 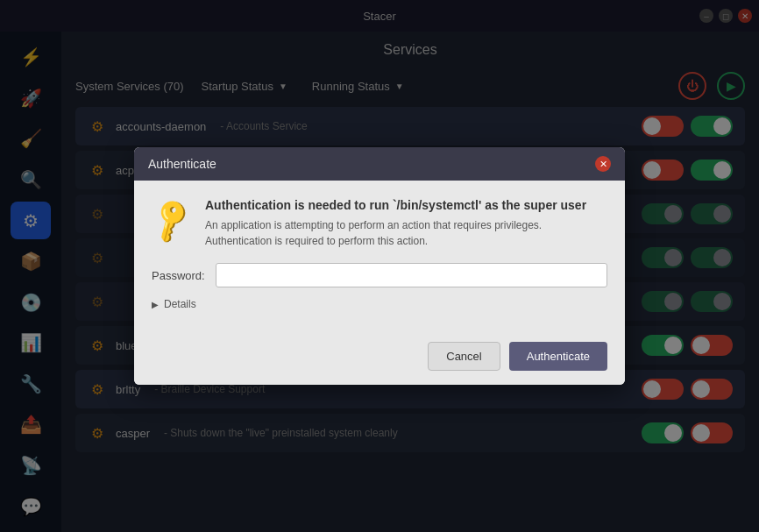 What do you see at coordinates (155, 305) in the screenshot?
I see `details-arrow-icon: ▶` at bounding box center [155, 305].